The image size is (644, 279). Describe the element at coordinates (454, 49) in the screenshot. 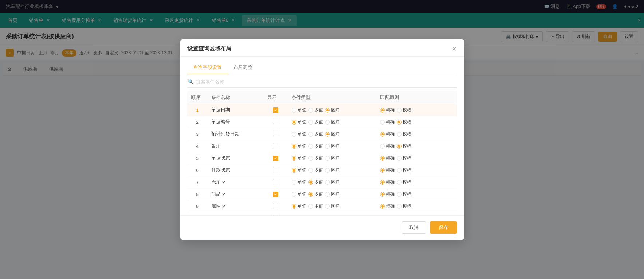

I see `dialog-close-button: ✕` at that location.